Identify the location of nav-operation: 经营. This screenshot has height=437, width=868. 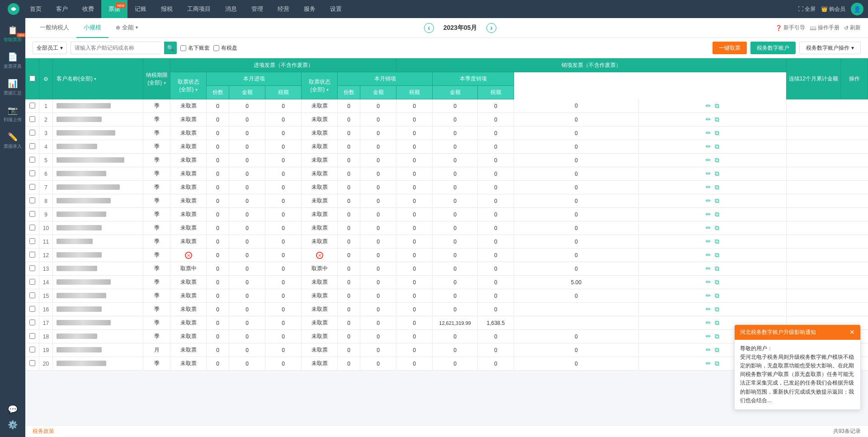
(283, 9).